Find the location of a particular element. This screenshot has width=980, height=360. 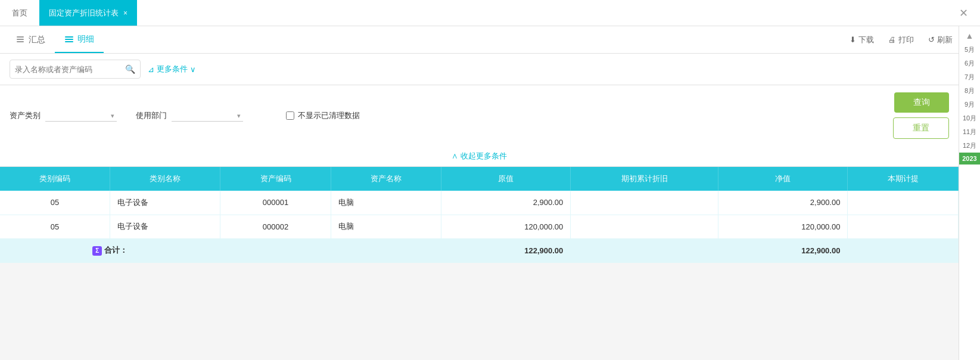

cell-asset-code: 000001 is located at coordinates (276, 203).